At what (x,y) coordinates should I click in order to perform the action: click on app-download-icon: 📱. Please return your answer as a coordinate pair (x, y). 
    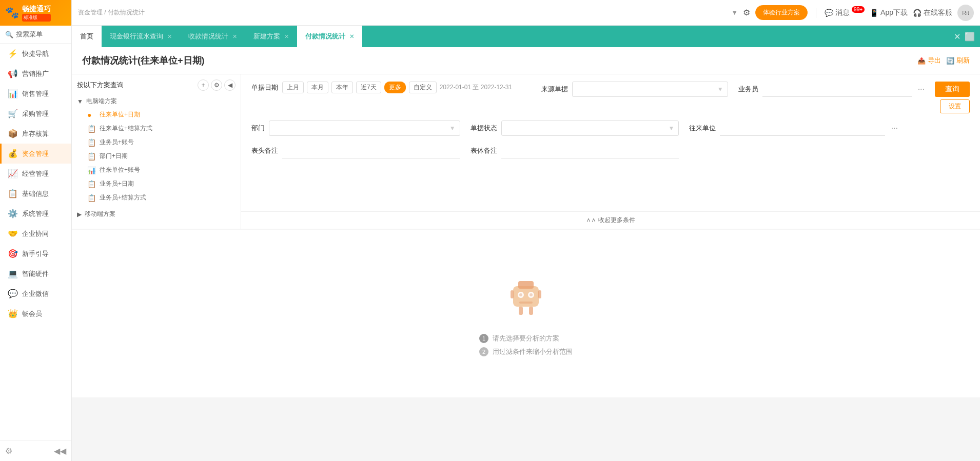
    Looking at the image, I should click on (874, 13).